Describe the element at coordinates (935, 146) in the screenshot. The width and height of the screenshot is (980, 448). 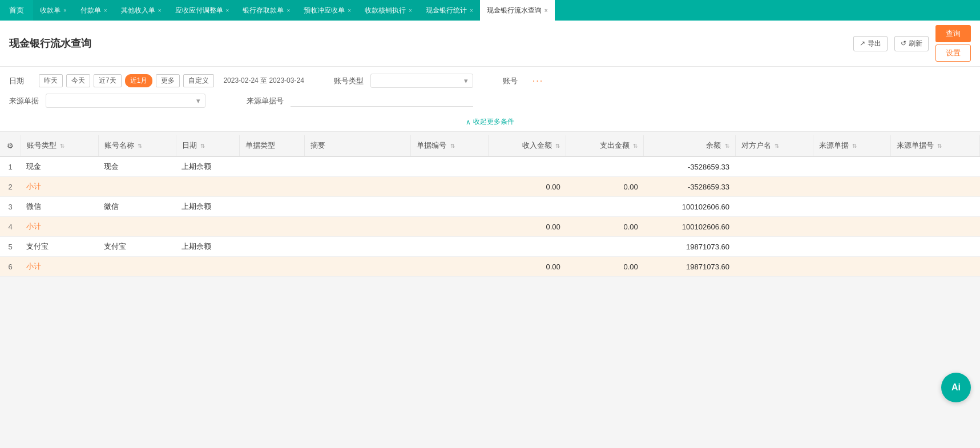
I see `col-source-doc-no: 来源单据号 ⇅` at that location.